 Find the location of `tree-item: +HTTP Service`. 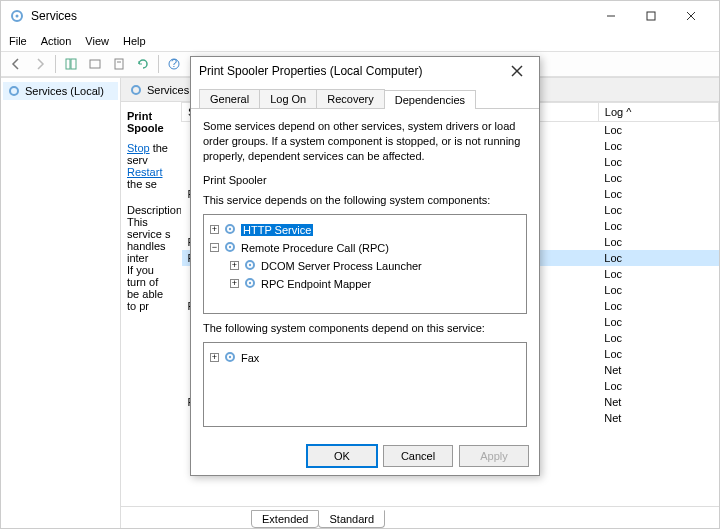

tree-item: +HTTP Service is located at coordinates (365, 230).